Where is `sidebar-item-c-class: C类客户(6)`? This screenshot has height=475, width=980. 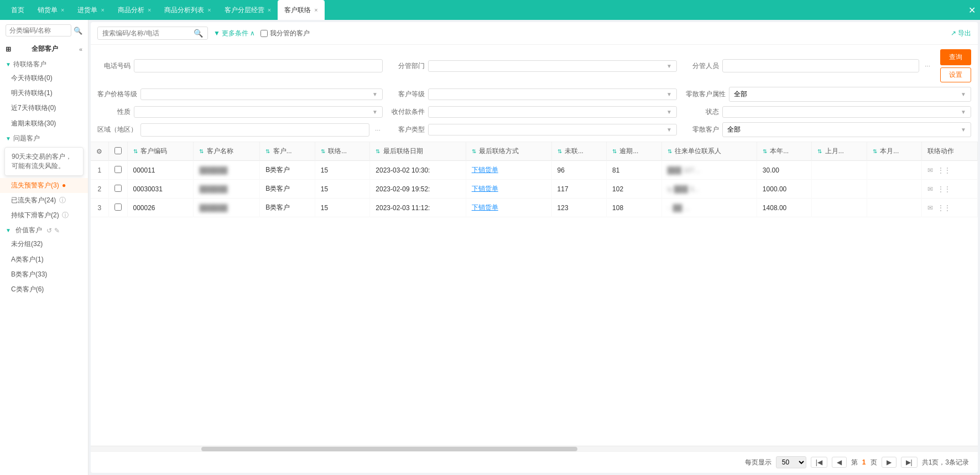 sidebar-item-c-class: C类客户(6) is located at coordinates (44, 290).